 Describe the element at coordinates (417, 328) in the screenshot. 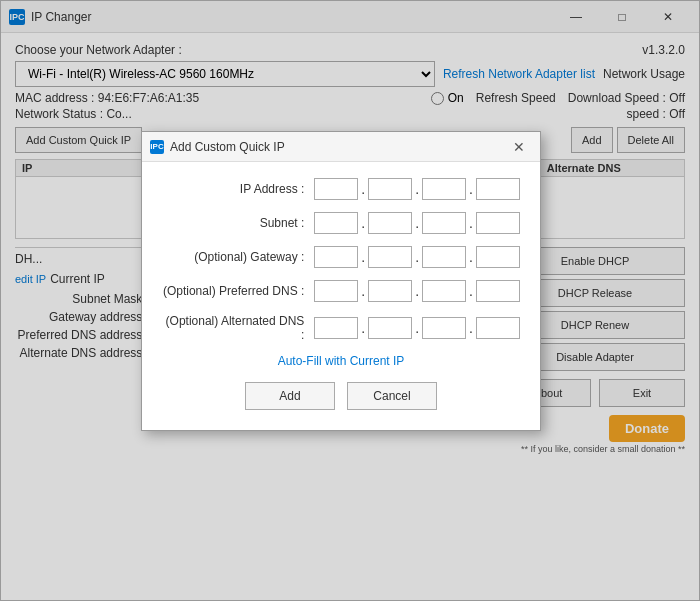

I see `alternated-dns-inputs: . . .` at that location.